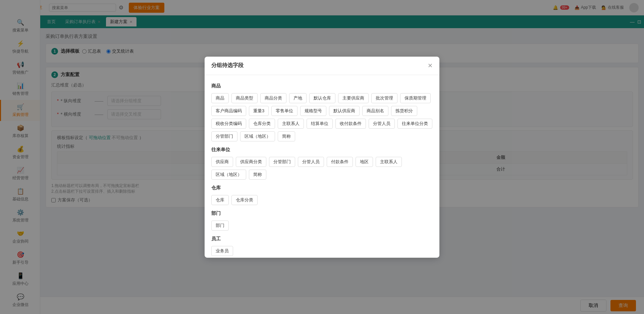 The image size is (644, 314). Describe the element at coordinates (404, 111) in the screenshot. I see `field-tag-0-14: 拣货积分` at that location.